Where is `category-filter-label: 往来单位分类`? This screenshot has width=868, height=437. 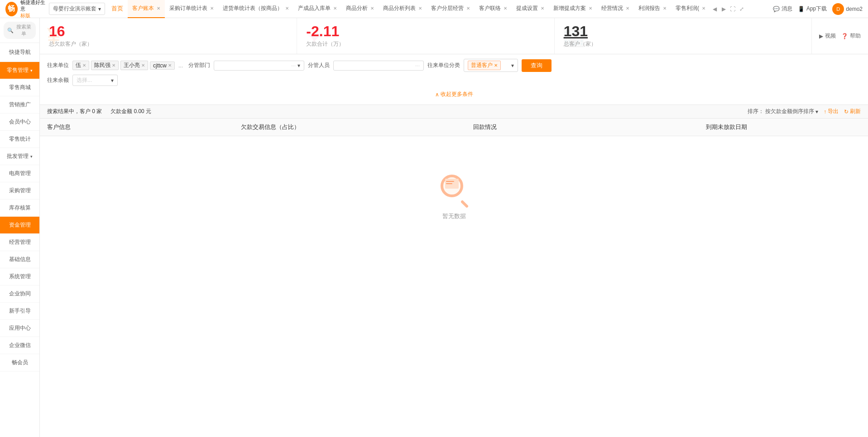
category-filter-label: 往来单位分类 is located at coordinates (444, 65).